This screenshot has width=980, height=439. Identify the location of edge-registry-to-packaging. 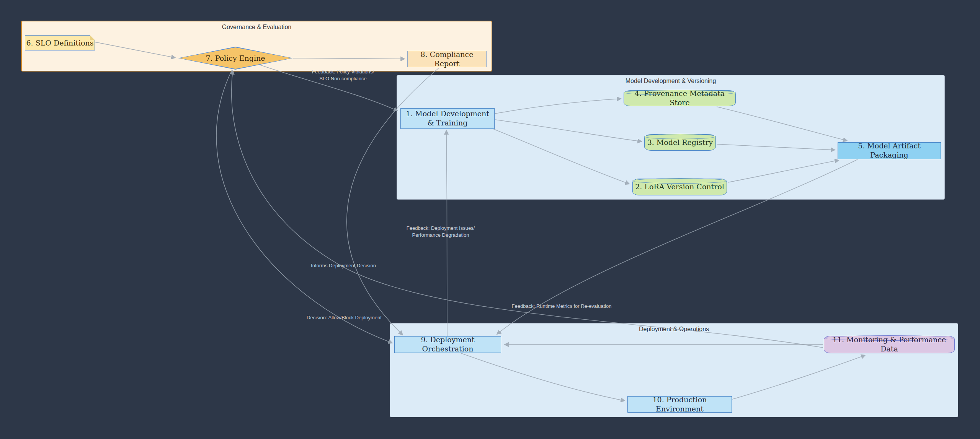
(776, 147).